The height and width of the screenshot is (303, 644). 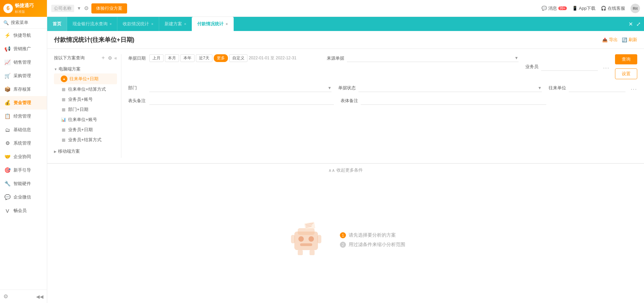 I want to click on scheme-item-staff-settlement: ▦ 业务员+结算方式, so click(x=86, y=140).